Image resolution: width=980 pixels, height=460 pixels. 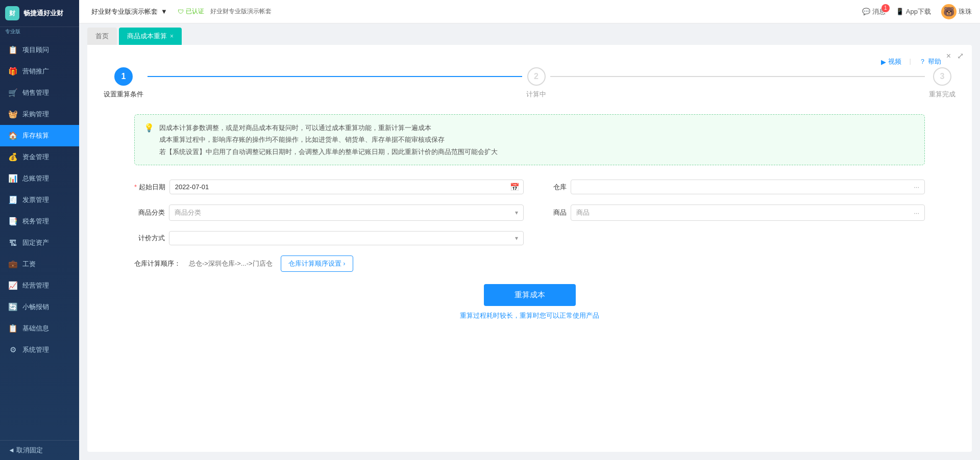 What do you see at coordinates (346, 213) in the screenshot?
I see `category-selector: 商品分类 ▾` at bounding box center [346, 213].